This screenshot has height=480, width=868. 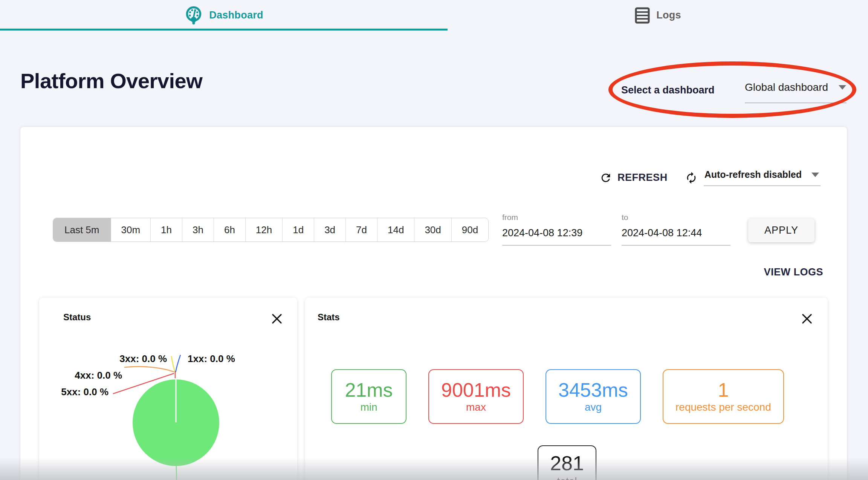 I want to click on to-field: to 2024-04-08 12:44, so click(x=676, y=229).